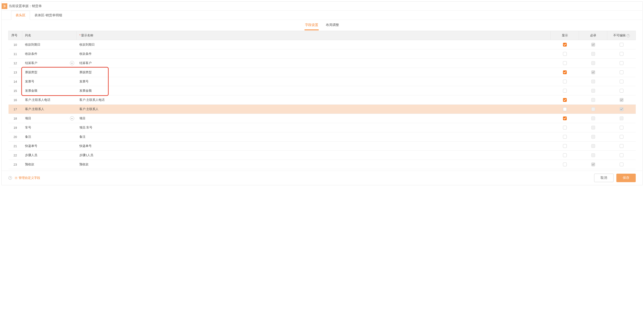  Describe the element at coordinates (314, 137) in the screenshot. I see `cell-display-name: 备注` at that location.